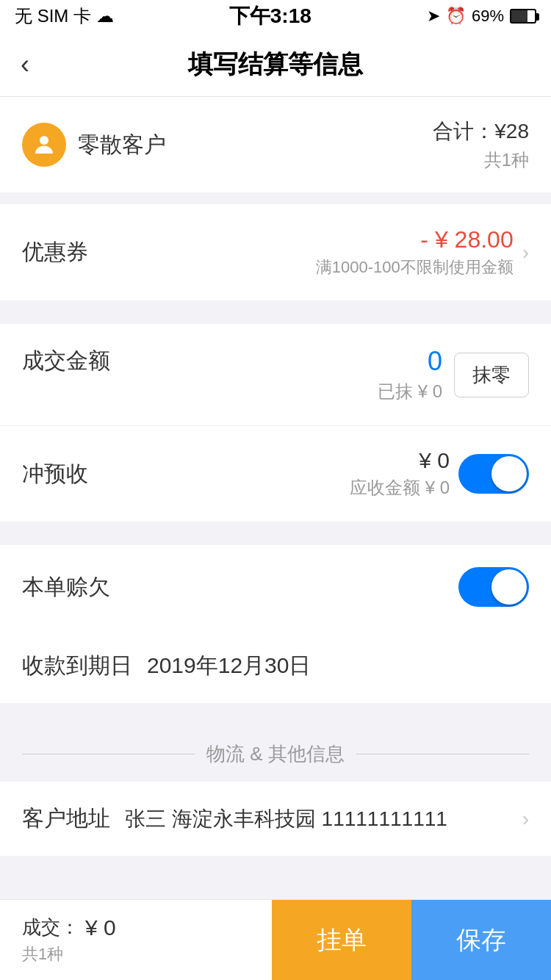  I want to click on customer-avatar, so click(44, 145).